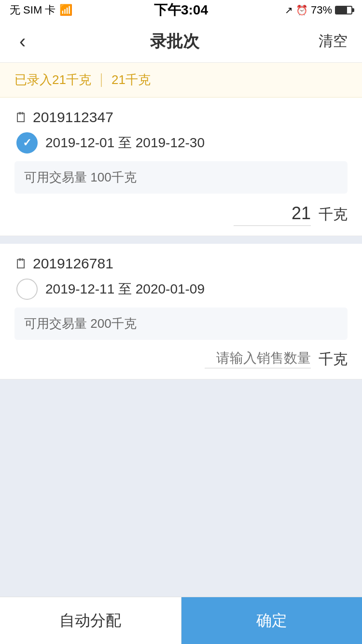 Image resolution: width=362 pixels, height=644 pixels. Describe the element at coordinates (181, 117) in the screenshot. I see `batch-1-header: 🗒 2019112347` at that location.